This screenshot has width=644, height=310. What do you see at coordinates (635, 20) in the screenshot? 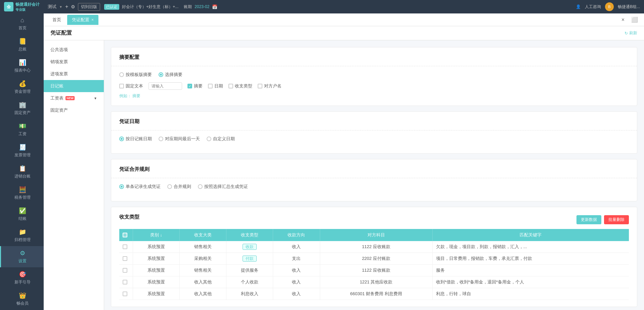
I see `fullscreen-button: ⬜` at bounding box center [635, 20].